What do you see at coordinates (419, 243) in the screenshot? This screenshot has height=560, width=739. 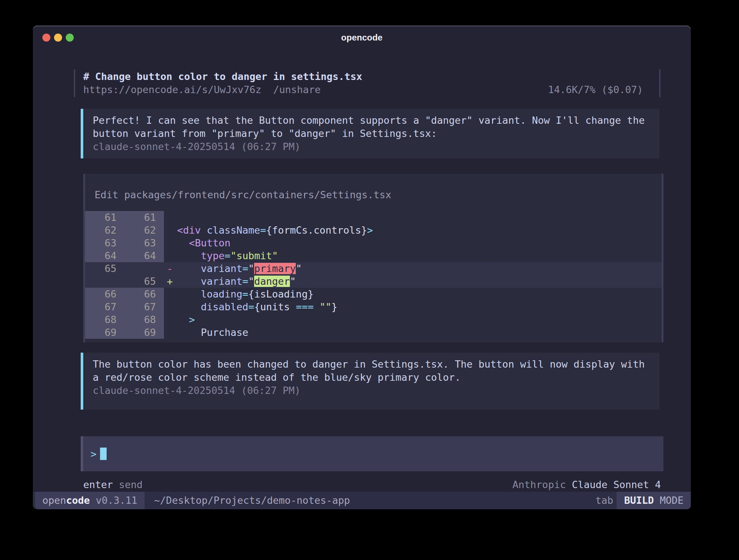 I see `code-line: <Button` at bounding box center [419, 243].